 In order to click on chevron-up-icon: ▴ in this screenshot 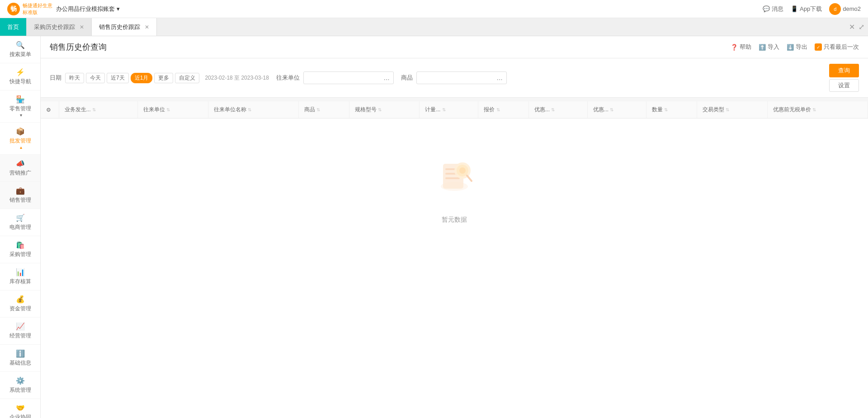, I will do `click(21, 147)`.